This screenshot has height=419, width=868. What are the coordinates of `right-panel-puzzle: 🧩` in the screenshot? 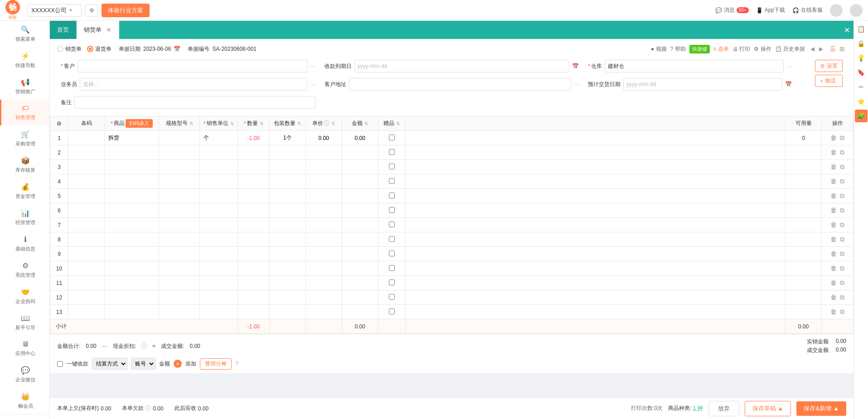 It's located at (861, 116).